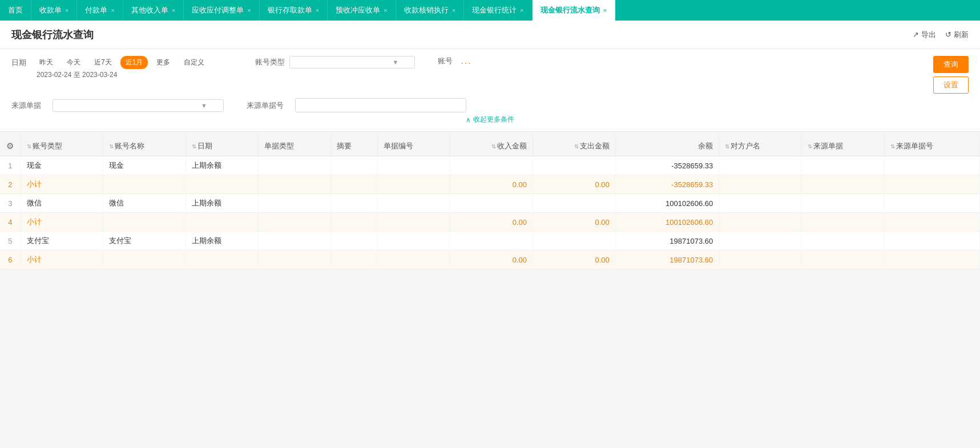 The image size is (980, 448). I want to click on account-type-select: ▼, so click(352, 62).